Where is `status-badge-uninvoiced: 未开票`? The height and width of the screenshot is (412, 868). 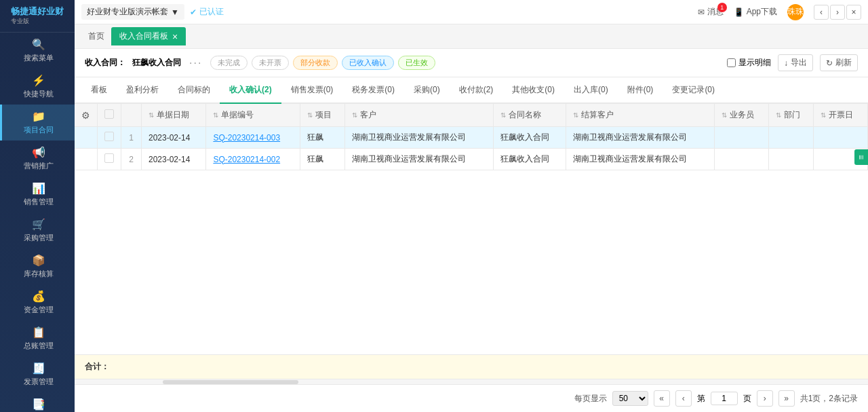
status-badge-uninvoiced: 未开票 is located at coordinates (270, 62).